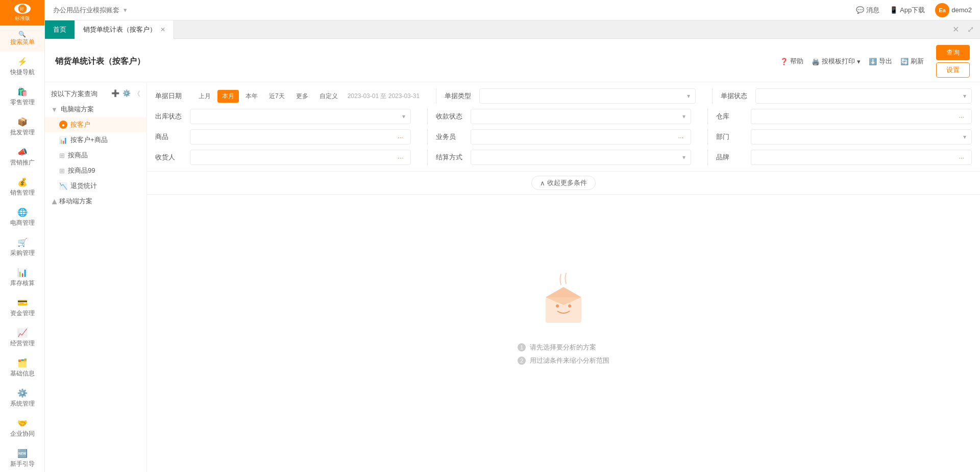  What do you see at coordinates (137, 94) in the screenshot?
I see `collapse-panel-icon: 《` at bounding box center [137, 94].